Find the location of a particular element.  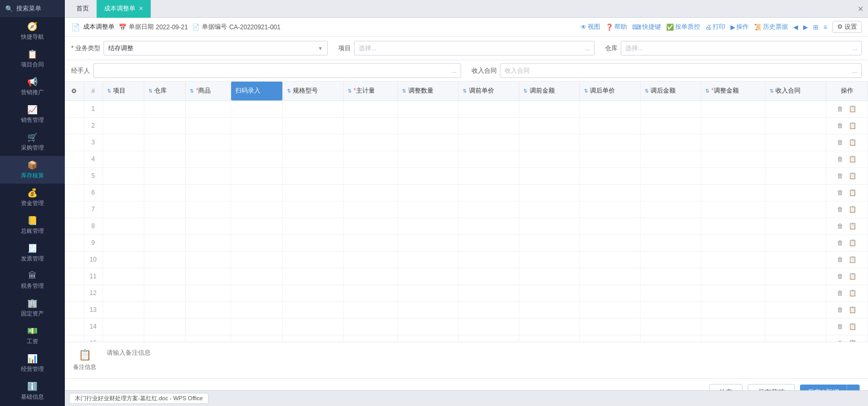

sidebar-item-invoice-mgmt: 🧾 发票管理 is located at coordinates (32, 253).